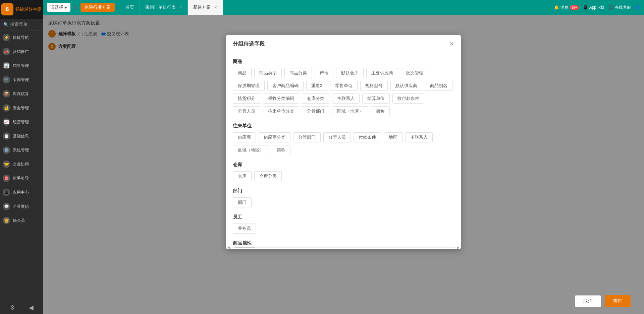 Image resolution: width=644 pixels, height=314 pixels. What do you see at coordinates (244, 137) in the screenshot?
I see `field-tag: 供应商` at bounding box center [244, 137].